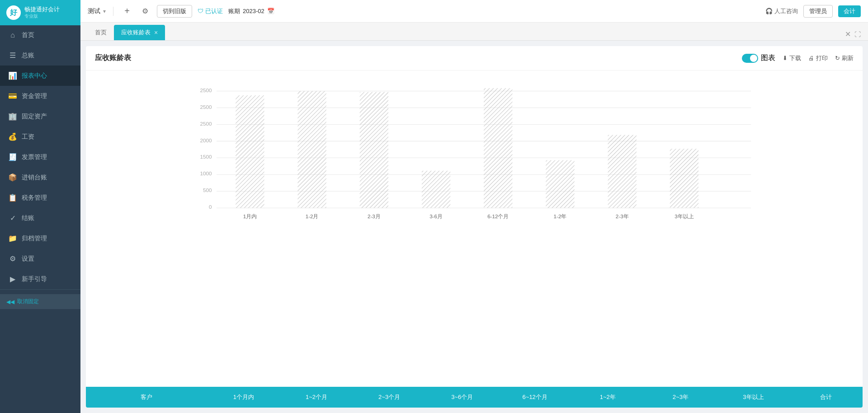  Describe the element at coordinates (681, 397) in the screenshot. I see `table-header-7: 2~3年` at that location.